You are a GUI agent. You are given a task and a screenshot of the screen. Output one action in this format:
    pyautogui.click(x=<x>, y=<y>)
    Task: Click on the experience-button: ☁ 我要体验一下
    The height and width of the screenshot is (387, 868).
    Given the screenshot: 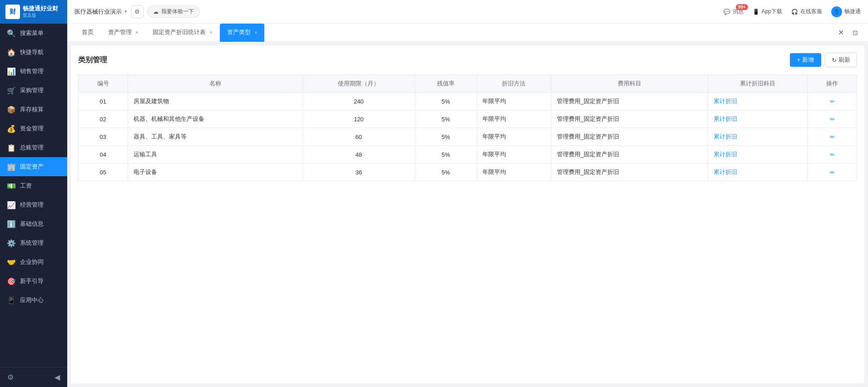 What is the action you would take?
    pyautogui.click(x=174, y=12)
    